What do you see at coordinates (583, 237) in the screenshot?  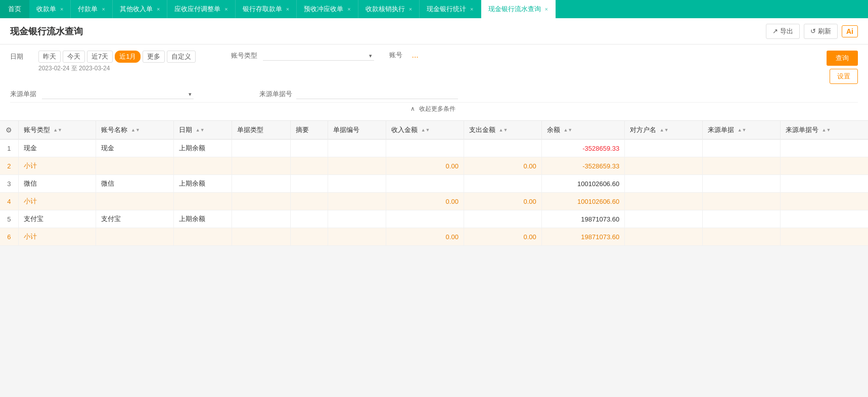 I see `cell-balance: 19871073.60` at bounding box center [583, 237].